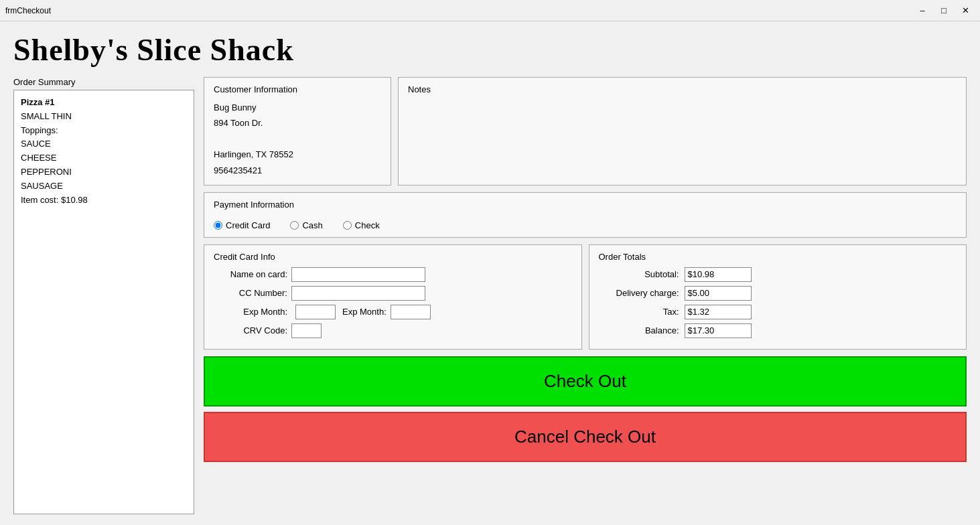 The height and width of the screenshot is (525, 980). What do you see at coordinates (358, 293) in the screenshot?
I see `cc-number-input` at bounding box center [358, 293].